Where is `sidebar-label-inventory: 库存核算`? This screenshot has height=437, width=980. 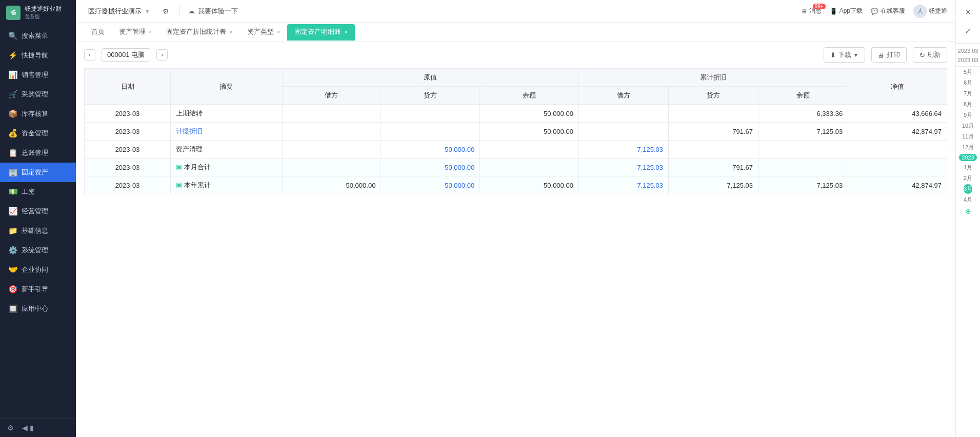
sidebar-label-inventory: 库存核算 is located at coordinates (35, 114).